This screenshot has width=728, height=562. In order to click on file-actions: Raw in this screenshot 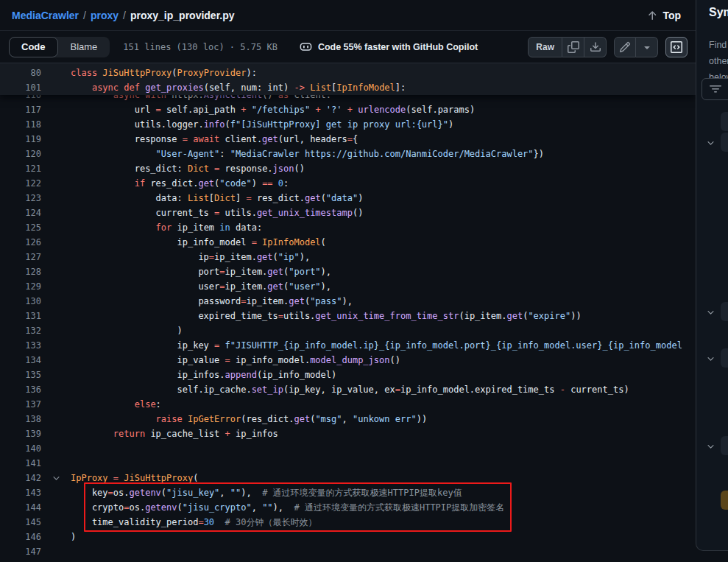, I will do `click(608, 47)`.